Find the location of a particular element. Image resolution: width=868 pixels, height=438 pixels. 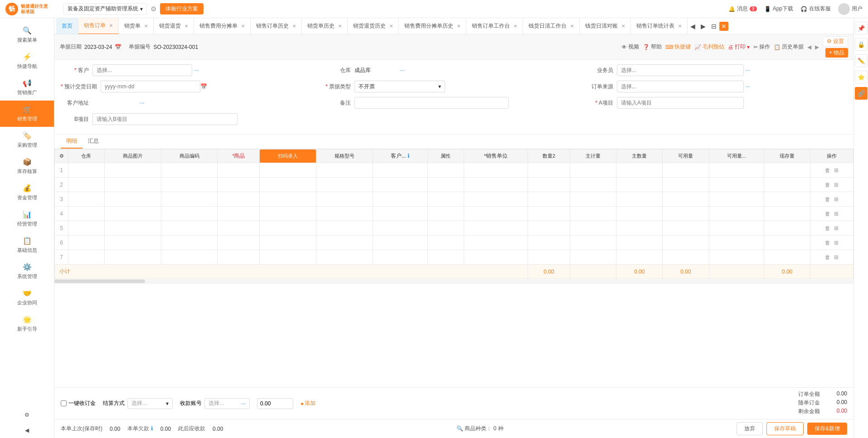

discard-button: 放弃 is located at coordinates (750, 428).